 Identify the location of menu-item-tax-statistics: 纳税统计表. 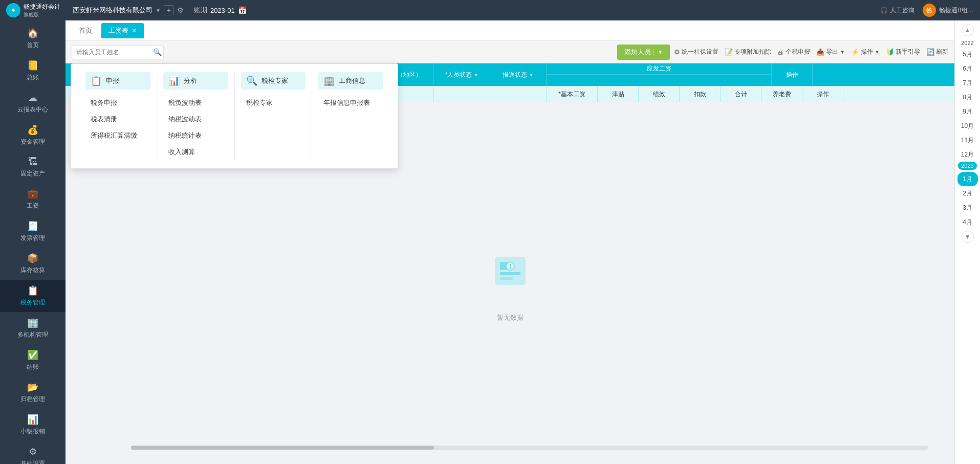
(195, 136).